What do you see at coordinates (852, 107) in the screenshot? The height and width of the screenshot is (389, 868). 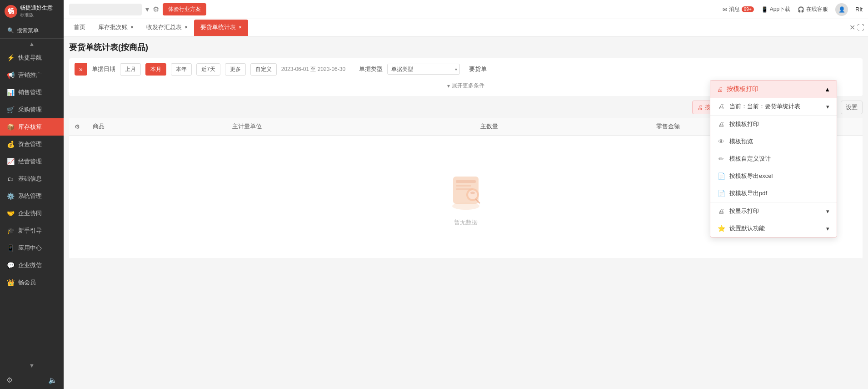 I see `settings-btn: 设置` at bounding box center [852, 107].